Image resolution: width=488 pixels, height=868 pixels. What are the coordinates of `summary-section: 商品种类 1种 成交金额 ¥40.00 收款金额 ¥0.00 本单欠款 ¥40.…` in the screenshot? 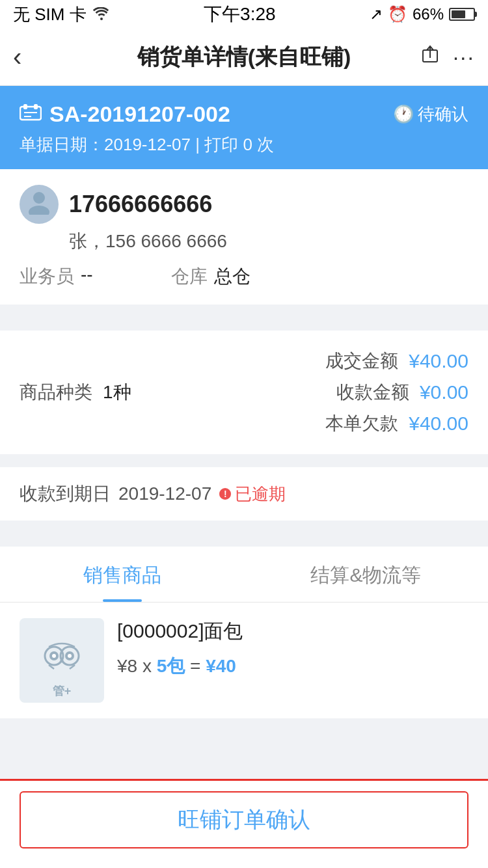 It's located at (244, 392).